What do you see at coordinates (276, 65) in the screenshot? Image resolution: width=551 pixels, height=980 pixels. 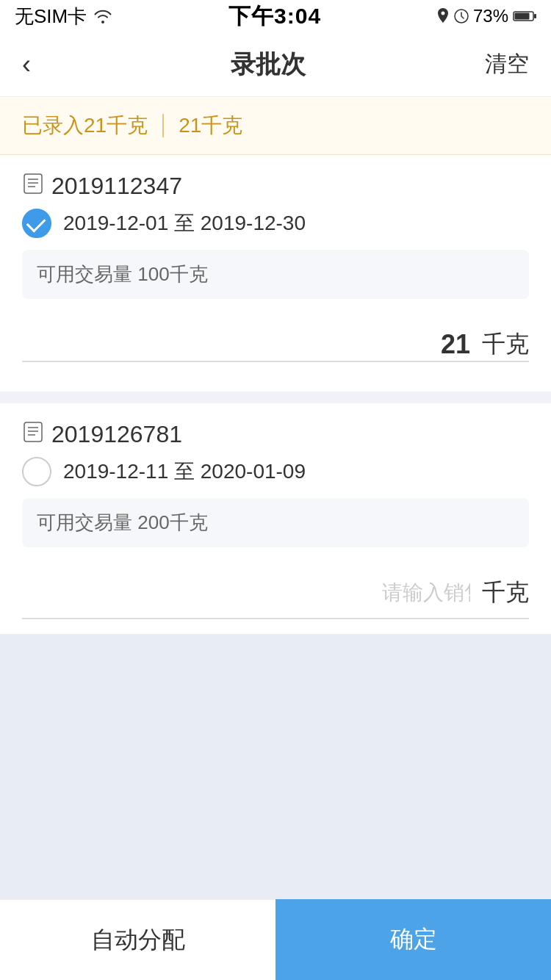 I see `nav-bar: ‹ 录批次 清空` at bounding box center [276, 65].